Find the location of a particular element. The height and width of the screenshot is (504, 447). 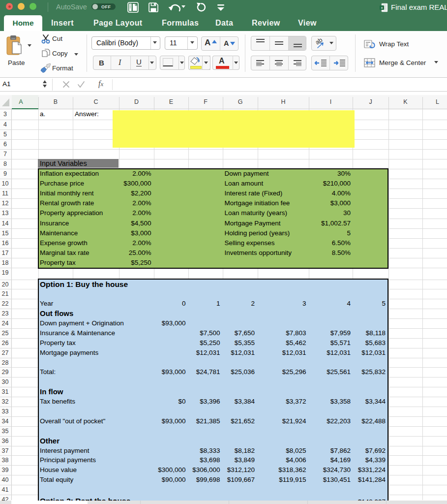

svg-text: x is located at coordinates (382, 8).